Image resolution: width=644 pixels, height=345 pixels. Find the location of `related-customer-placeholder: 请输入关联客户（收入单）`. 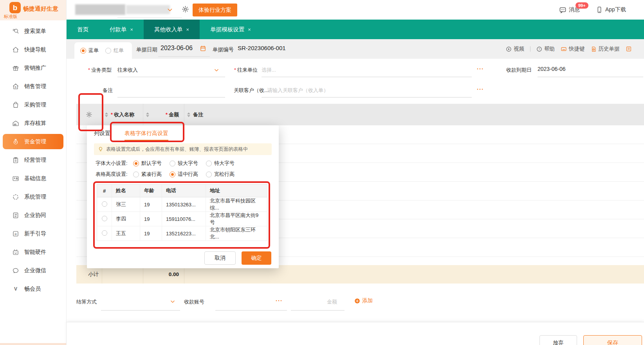

related-customer-placeholder: 请输入关联客户（收入单） is located at coordinates (298, 90).